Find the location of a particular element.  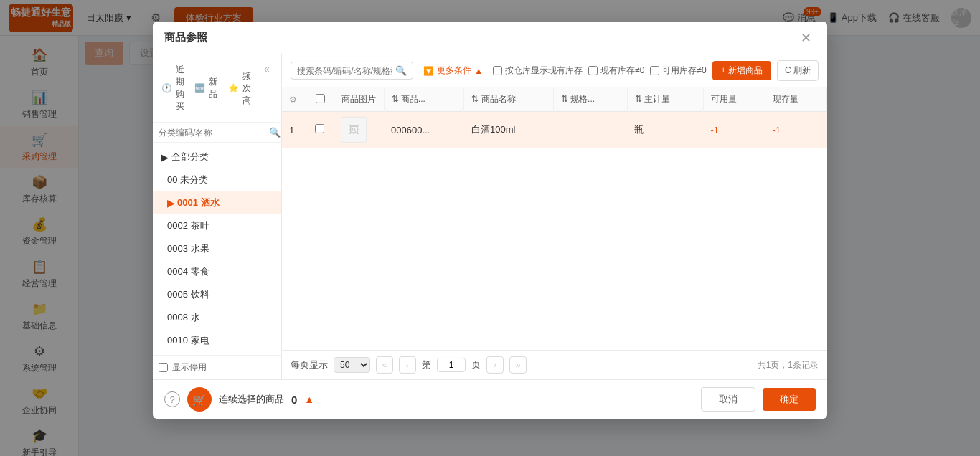

table-row: 1 🖼 000600... 白酒100ml is located at coordinates (555, 129).